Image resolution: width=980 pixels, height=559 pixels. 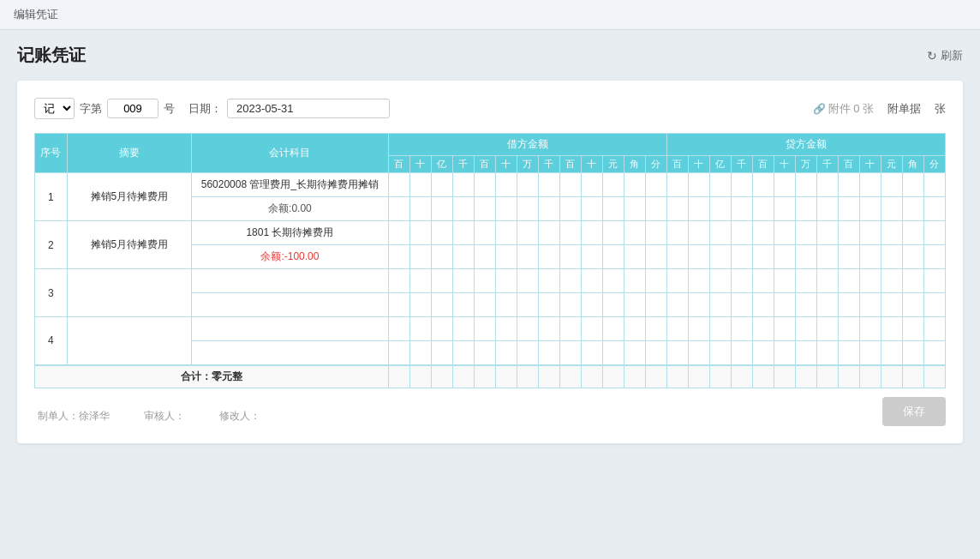 I want to click on save-button: 保存, so click(x=914, y=412).